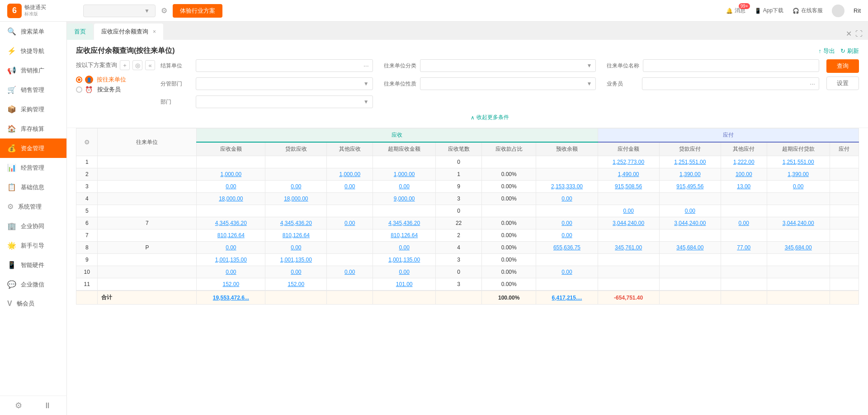  Describe the element at coordinates (164, 11) in the screenshot. I see `settings-gear-icon: ⚙` at that location.